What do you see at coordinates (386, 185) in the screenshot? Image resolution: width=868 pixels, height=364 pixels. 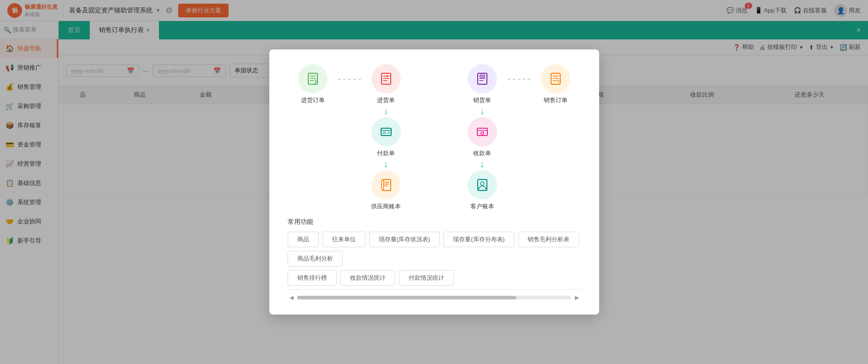 I see `supplier-ledger-icon` at bounding box center [386, 185].